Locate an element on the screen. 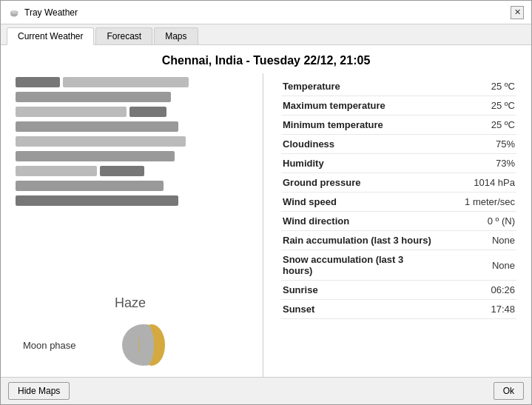 The height and width of the screenshot is (405, 532). weather-label-cell: Wind direction is located at coordinates (358, 221).